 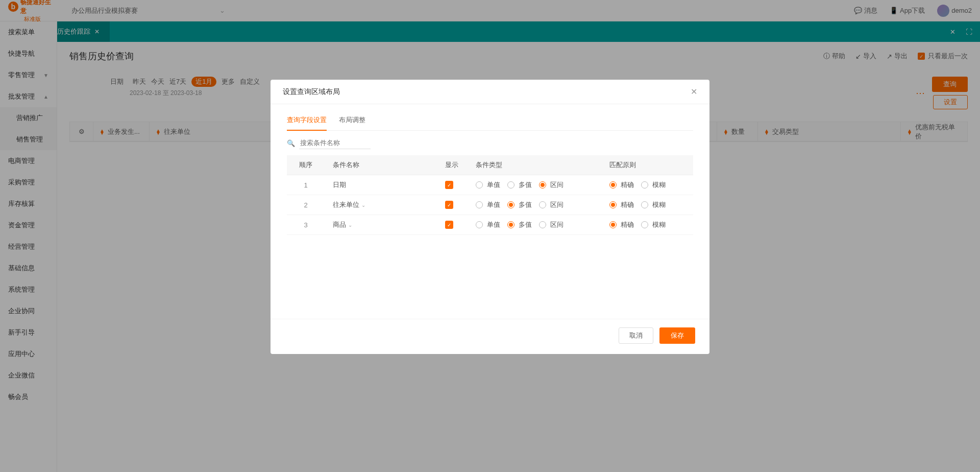 What do you see at coordinates (636, 336) in the screenshot?
I see `cancel-button: 取消` at bounding box center [636, 336].